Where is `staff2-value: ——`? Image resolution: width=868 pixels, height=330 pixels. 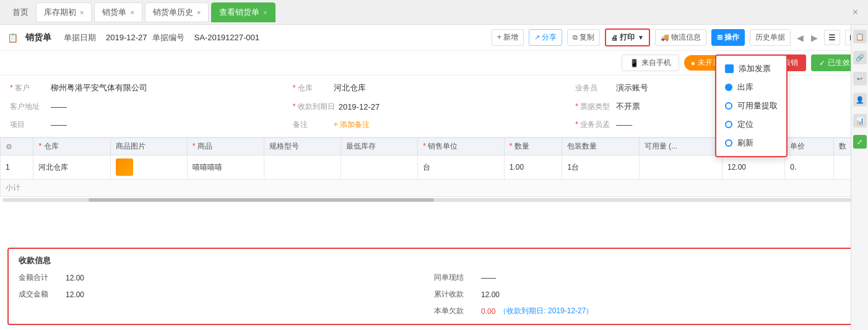 staff2-value: —— is located at coordinates (624, 125).